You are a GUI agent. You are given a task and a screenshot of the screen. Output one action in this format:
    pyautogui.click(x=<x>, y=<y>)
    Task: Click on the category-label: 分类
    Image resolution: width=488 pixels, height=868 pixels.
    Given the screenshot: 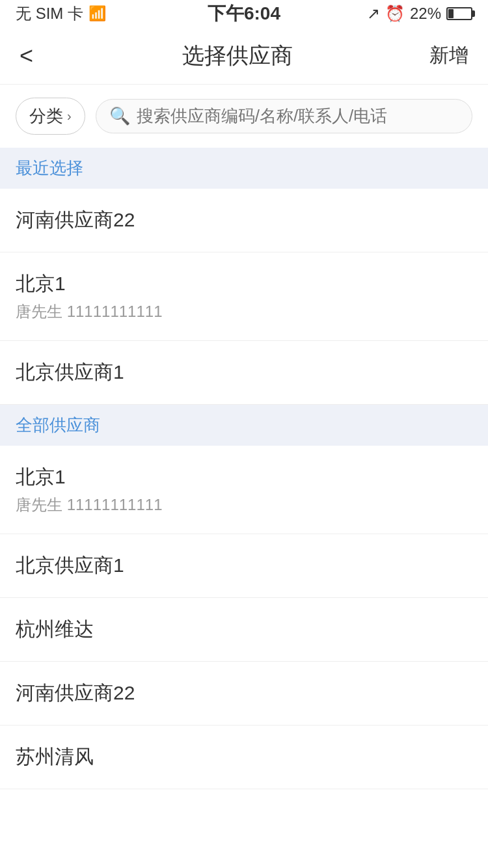 What is the action you would take?
    pyautogui.click(x=46, y=116)
    